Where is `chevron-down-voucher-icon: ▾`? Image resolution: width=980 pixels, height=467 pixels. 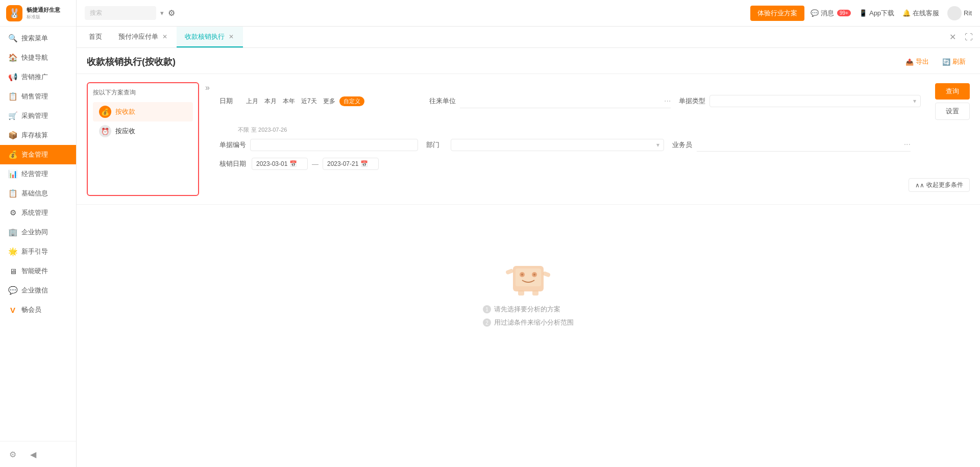
chevron-down-voucher-icon: ▾ is located at coordinates (915, 101).